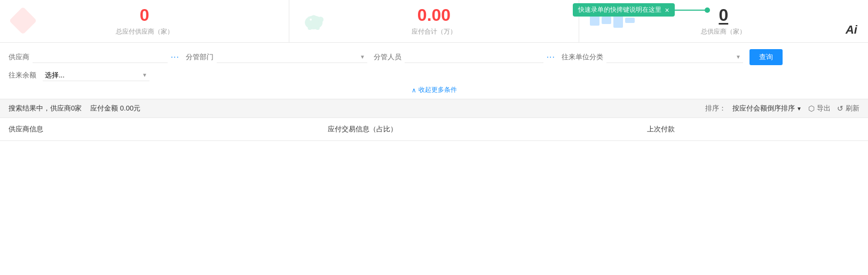 The height and width of the screenshot is (275, 868). Describe the element at coordinates (723, 15) in the screenshot. I see `total-suppliers-number: 0` at that location.